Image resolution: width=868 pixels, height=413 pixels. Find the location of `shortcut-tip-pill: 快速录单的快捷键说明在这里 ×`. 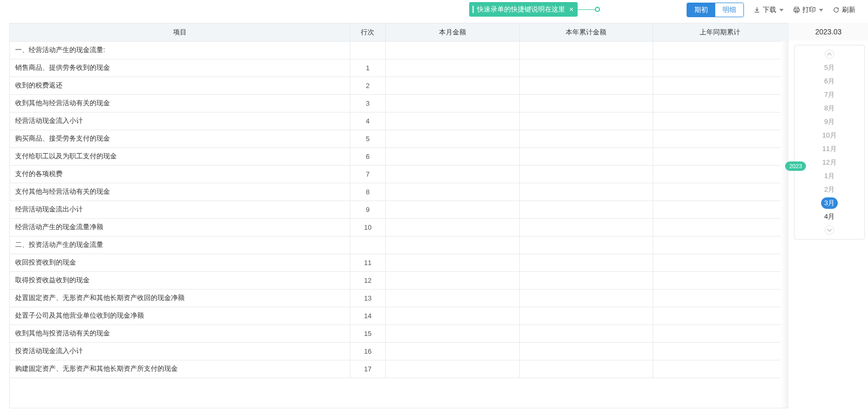

shortcut-tip-pill: 快速录单的快捷键说明在这里 × is located at coordinates (523, 9).